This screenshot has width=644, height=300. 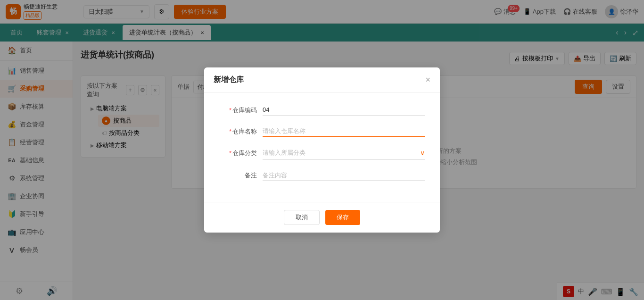 What do you see at coordinates (422, 153) in the screenshot?
I see `category-dropdown-icon: ∨` at bounding box center [422, 153].